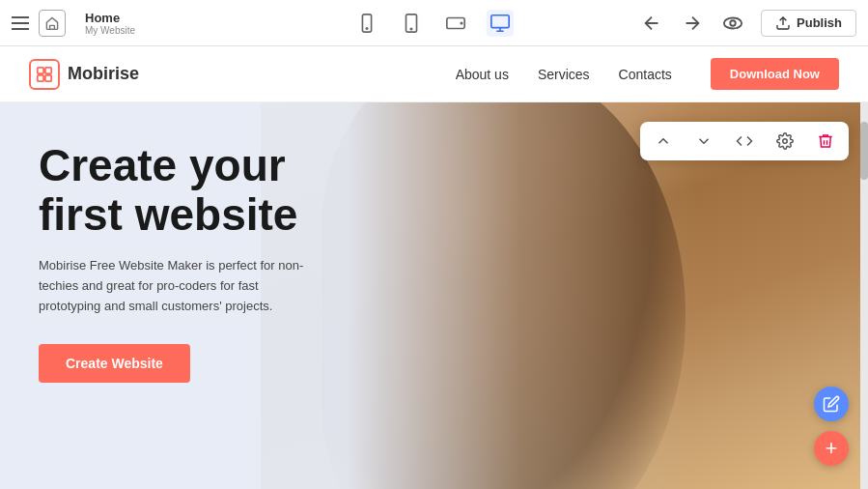 This screenshot has width=868, height=489. Describe the element at coordinates (864, 296) in the screenshot. I see `scrollbar` at that location.